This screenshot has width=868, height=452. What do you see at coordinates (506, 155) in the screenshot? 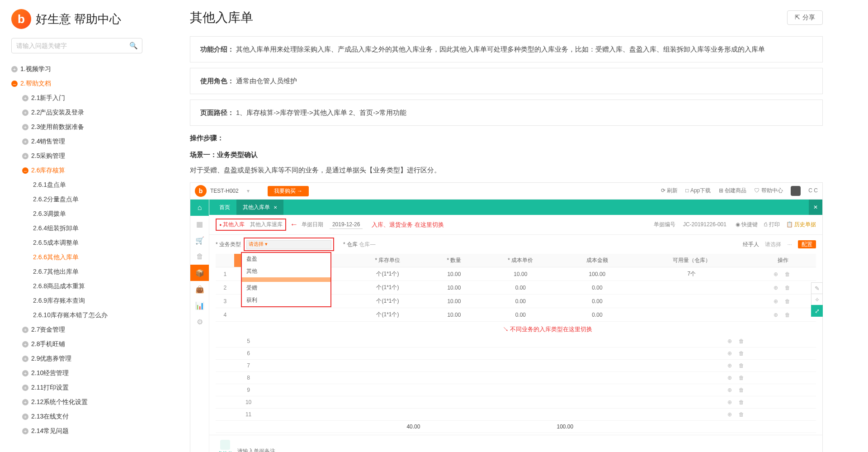
I see `scene1-heading: 场景一：业务类型确认` at bounding box center [506, 155].